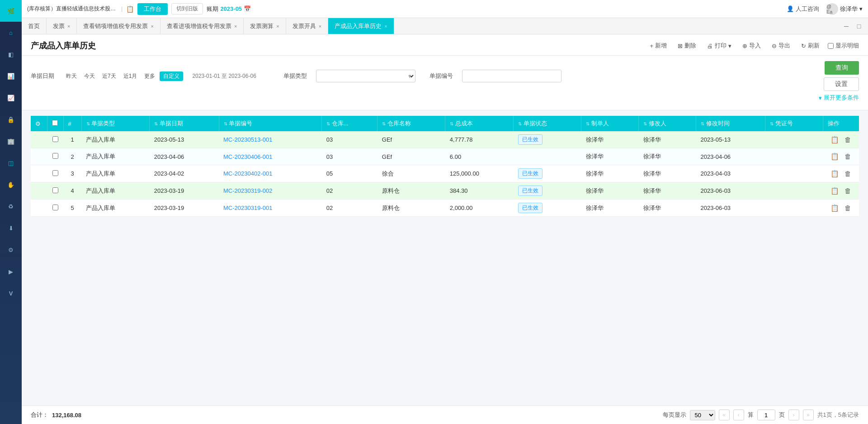 This screenshot has height=424, width=868. Describe the element at coordinates (265, 26) in the screenshot. I see `tab-invoice-calc: 发票测算 ×` at that location.